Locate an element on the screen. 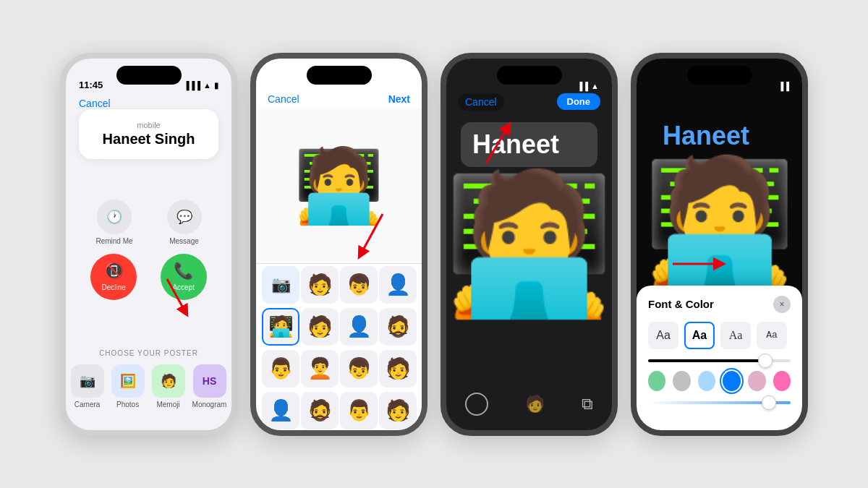 The width and height of the screenshot is (868, 488). poster-options: 📷 Camera 🖼️ Photos 🧑 Memoji HS Monogram is located at coordinates (149, 386).